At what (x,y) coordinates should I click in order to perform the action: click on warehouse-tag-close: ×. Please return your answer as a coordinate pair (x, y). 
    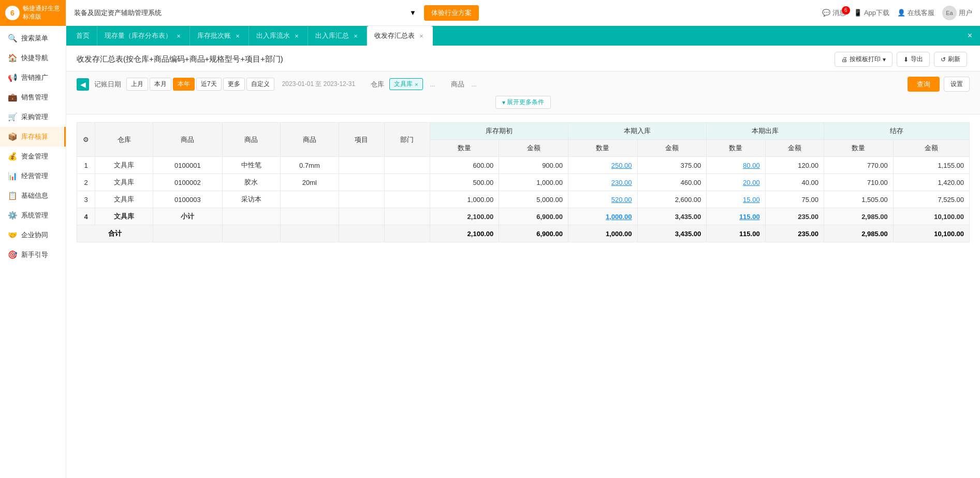
    Looking at the image, I should click on (416, 84).